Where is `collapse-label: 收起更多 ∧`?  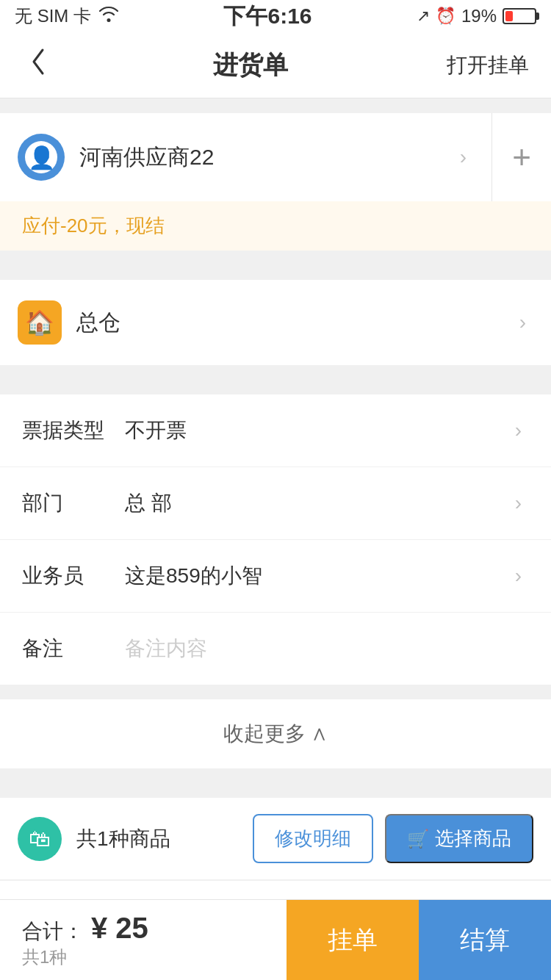
collapse-label: 收起更多 ∧ is located at coordinates (276, 733).